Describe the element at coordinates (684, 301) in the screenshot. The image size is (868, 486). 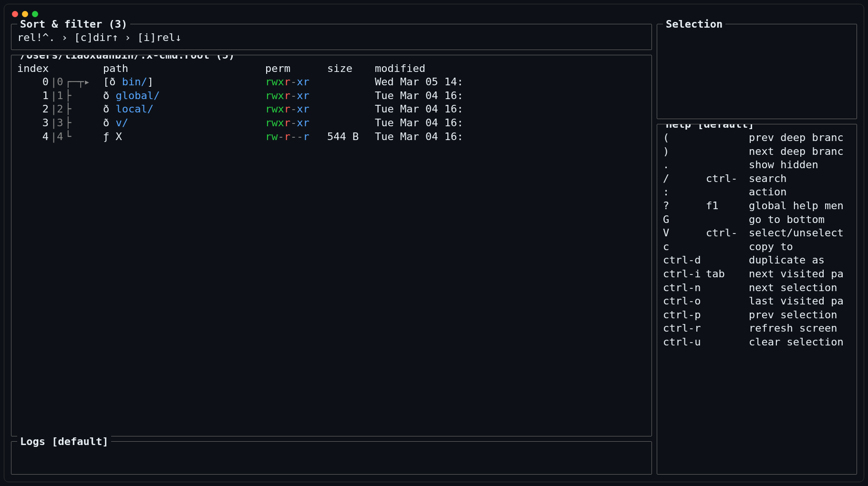
I see `help-key: ctrl-o` at that location.